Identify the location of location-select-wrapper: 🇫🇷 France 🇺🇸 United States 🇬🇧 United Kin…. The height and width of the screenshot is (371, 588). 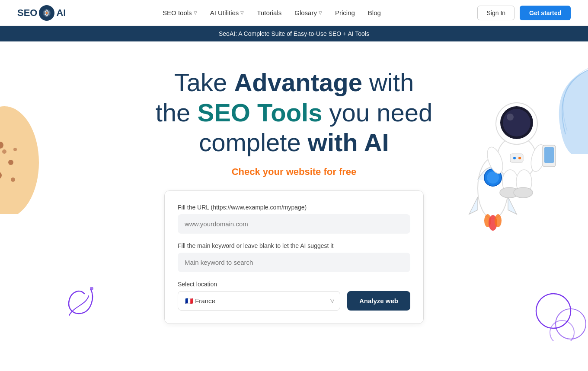
(259, 301).